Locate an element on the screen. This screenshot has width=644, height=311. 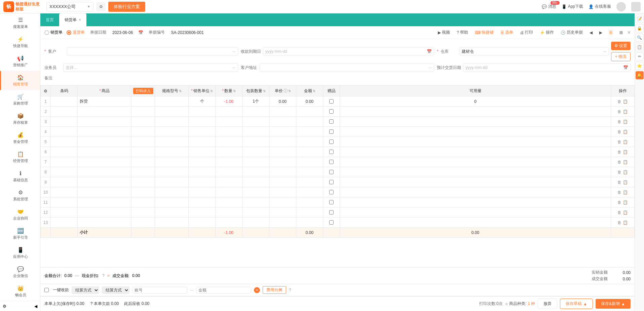
sidebar-item-apps: 📱 应用中心 is located at coordinates (20, 253).